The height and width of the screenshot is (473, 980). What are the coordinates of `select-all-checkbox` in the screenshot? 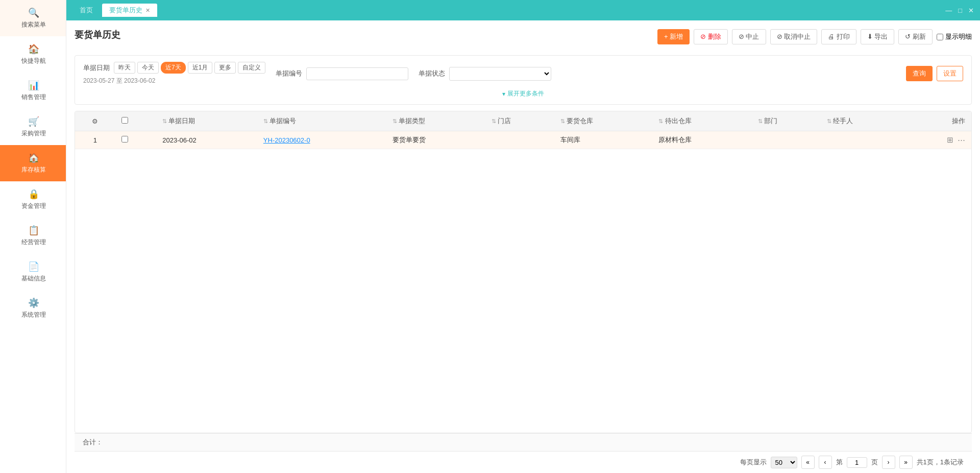 It's located at (125, 121).